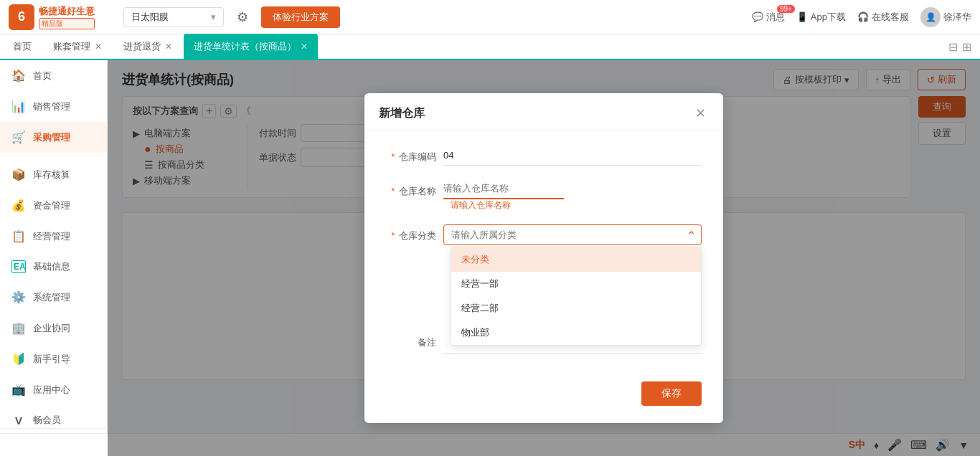  I want to click on sidebar-scroll: 🏠 首页 📊 销售管理 🛒 采购管理 📦 库存核算 💰 资金管理 📋, so click(53, 244).